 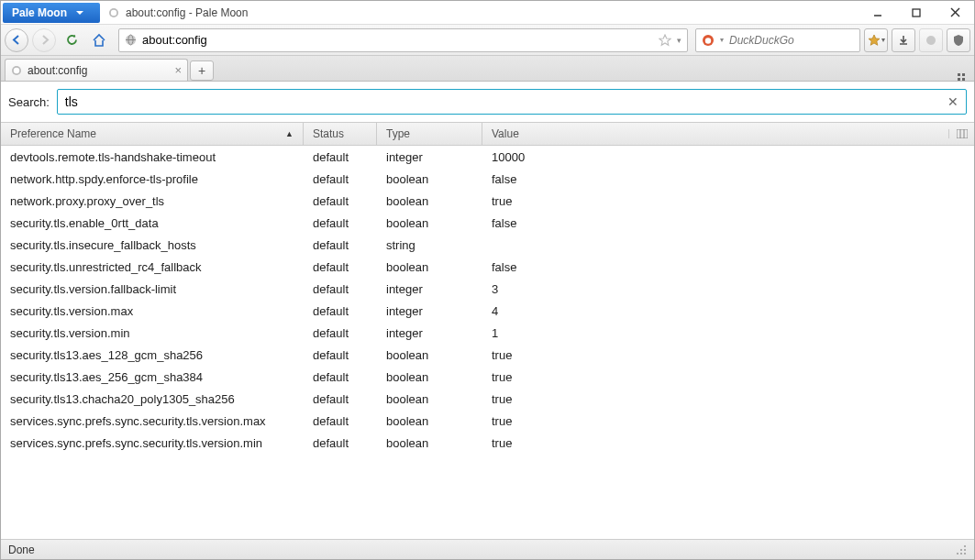 I want to click on minimize-button, so click(x=878, y=13).